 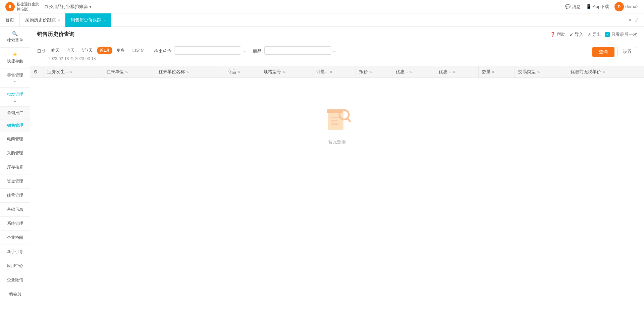 What do you see at coordinates (208, 50) in the screenshot?
I see `partner-input` at bounding box center [208, 50].